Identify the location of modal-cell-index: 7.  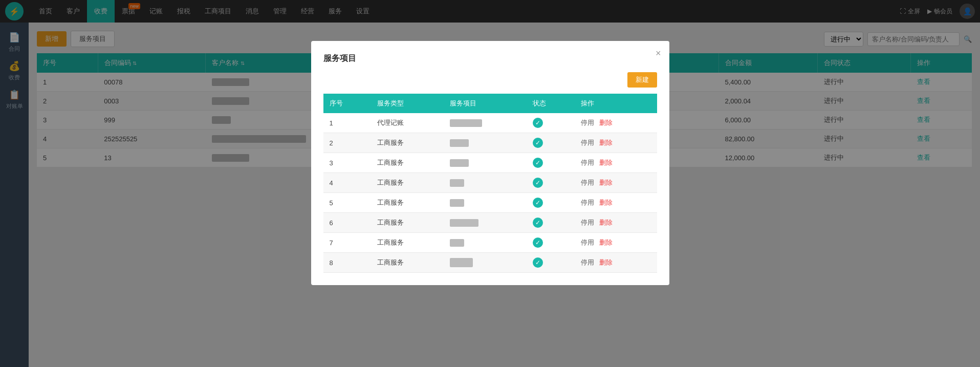
(347, 243).